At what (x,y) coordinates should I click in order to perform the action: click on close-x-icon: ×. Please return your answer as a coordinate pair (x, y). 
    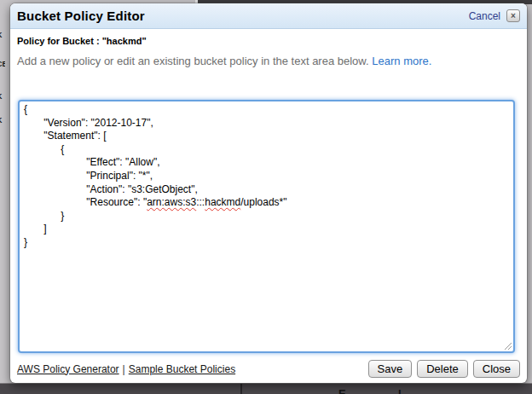
    Looking at the image, I should click on (513, 15).